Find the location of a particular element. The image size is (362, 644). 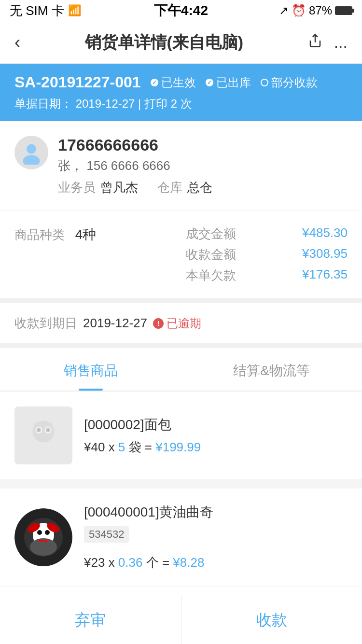

status-time: 下午4:42 is located at coordinates (181, 11).